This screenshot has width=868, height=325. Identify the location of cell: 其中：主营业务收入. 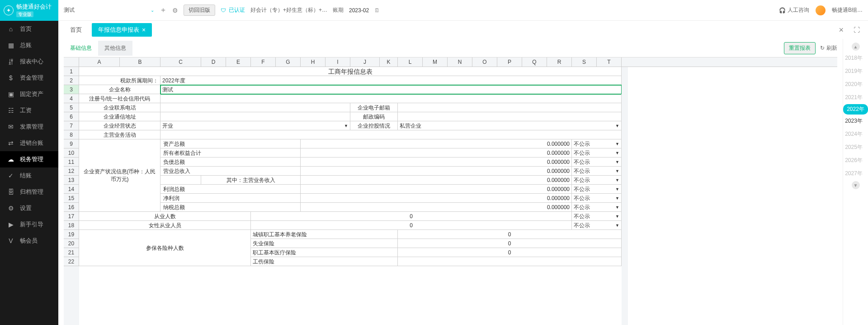
(251, 180).